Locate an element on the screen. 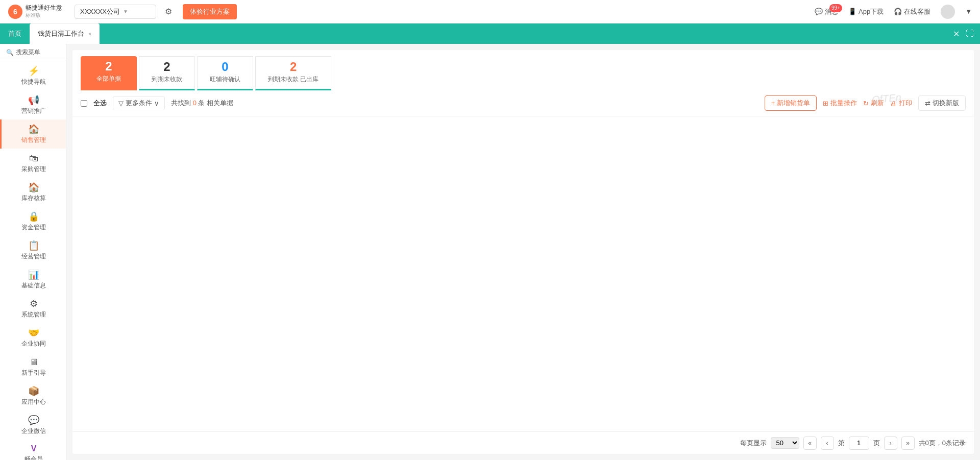 The width and height of the screenshot is (980, 460). stat-tab-wangwang: 0 旺辅待确认 is located at coordinates (225, 74).